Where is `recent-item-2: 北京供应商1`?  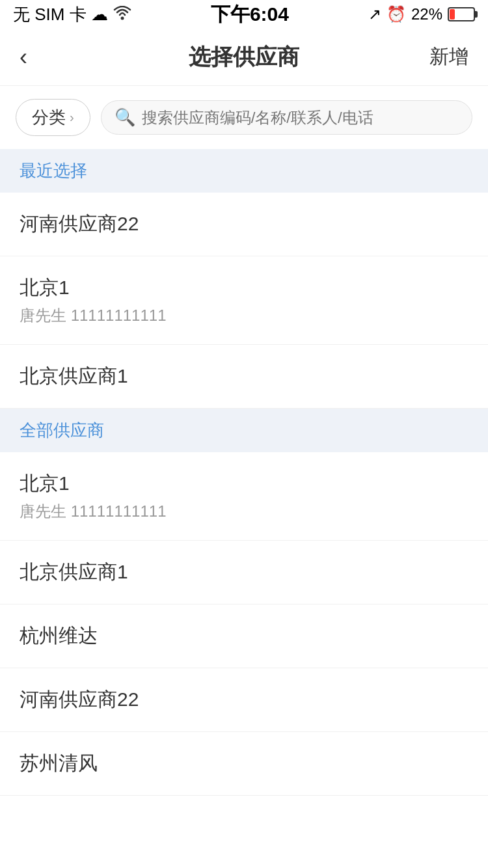
recent-item-2: 北京供应商1 is located at coordinates (244, 377).